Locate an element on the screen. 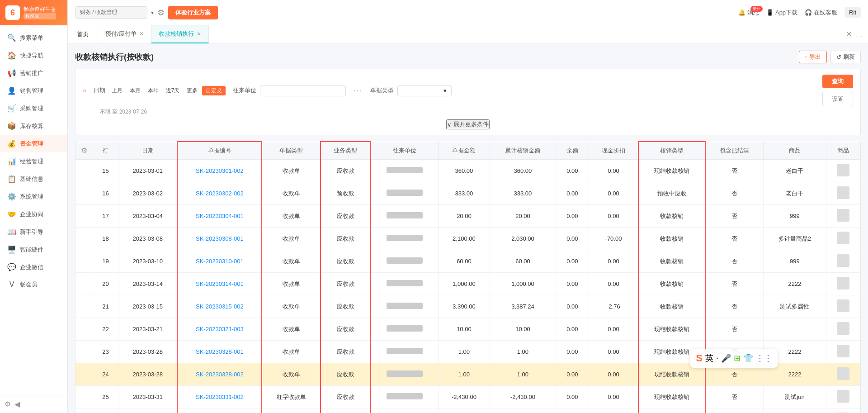  sidebar-item-finance: 💰 资金管理 is located at coordinates (33, 144).